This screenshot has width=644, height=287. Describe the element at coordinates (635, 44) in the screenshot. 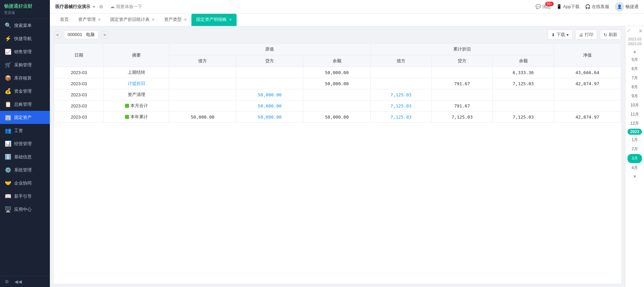

I see `panel-top-year2: 2023.03` at that location.